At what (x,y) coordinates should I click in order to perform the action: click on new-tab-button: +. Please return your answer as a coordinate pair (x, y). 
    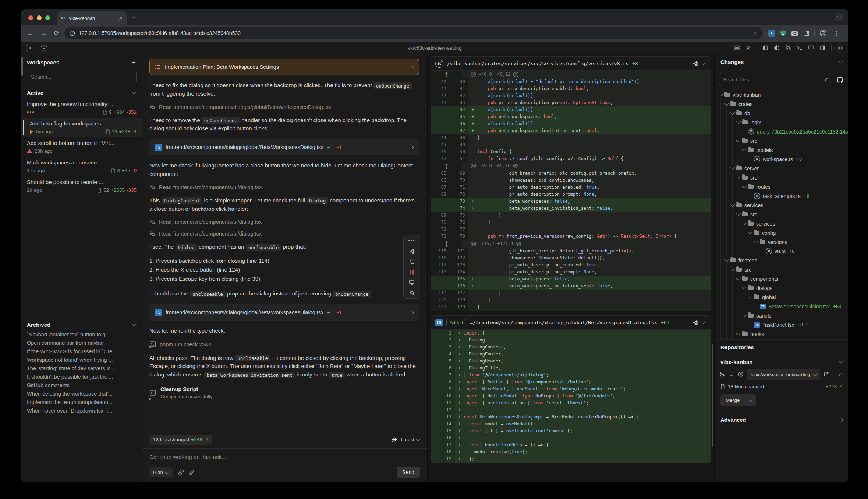
    Looking at the image, I should click on (131, 19).